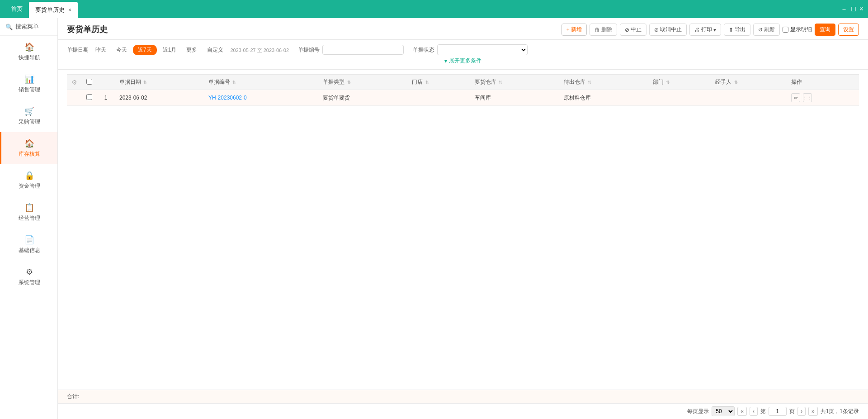  I want to click on col-docno-label: 单据编号, so click(219, 82).